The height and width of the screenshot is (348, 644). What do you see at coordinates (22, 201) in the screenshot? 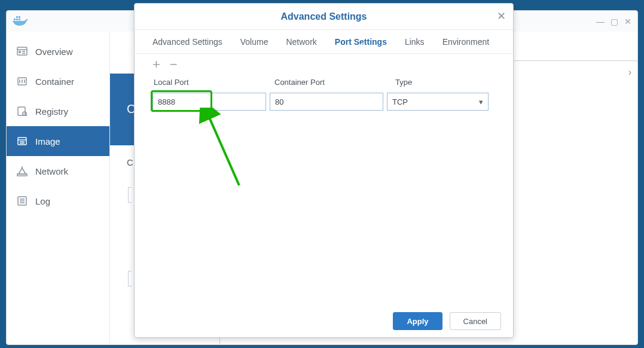
I see `log-icon` at bounding box center [22, 201].